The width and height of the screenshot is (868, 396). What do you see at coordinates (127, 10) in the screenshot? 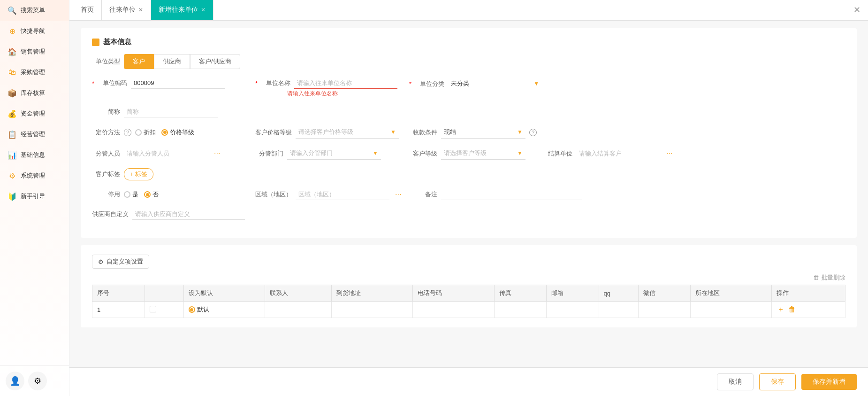
I see `tab-partners: 往来单位 ✕` at bounding box center [127, 10].